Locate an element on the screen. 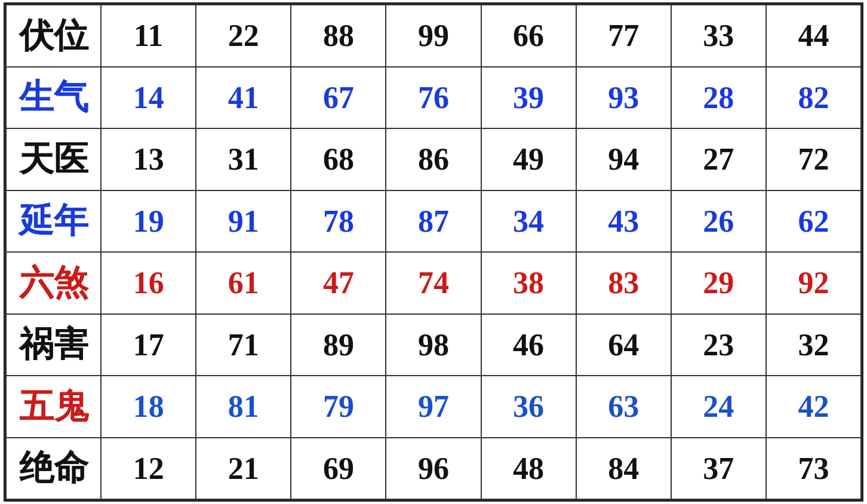 This screenshot has width=867, height=504. table-cell: 27 is located at coordinates (719, 159).